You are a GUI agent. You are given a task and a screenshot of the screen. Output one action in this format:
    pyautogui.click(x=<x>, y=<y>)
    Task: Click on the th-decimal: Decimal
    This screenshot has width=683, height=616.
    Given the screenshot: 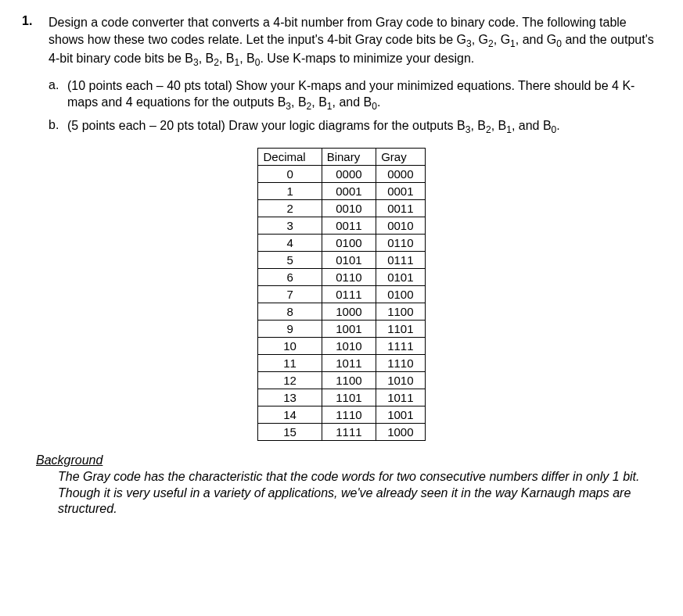 What is the action you would take?
    pyautogui.click(x=289, y=156)
    